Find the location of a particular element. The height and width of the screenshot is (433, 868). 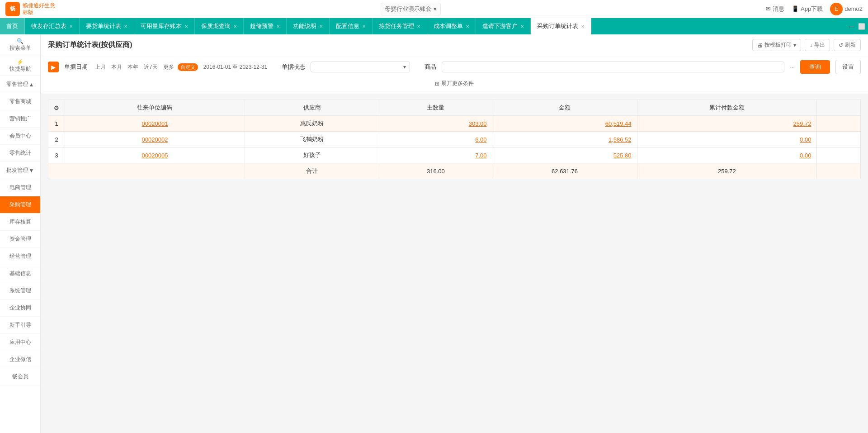

sidebar-item-member: 会员中心 is located at coordinates (20, 136).